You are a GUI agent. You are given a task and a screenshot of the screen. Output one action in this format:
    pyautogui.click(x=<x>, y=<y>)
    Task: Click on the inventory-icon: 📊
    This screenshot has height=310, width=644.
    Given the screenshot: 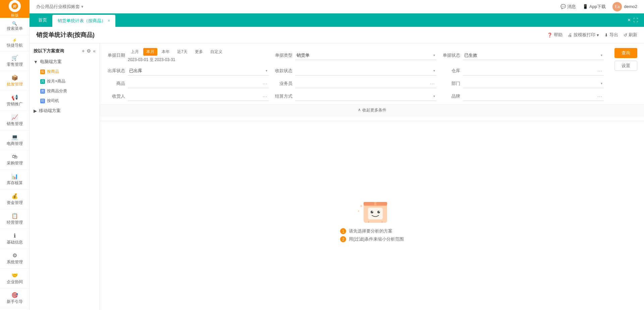 What is the action you would take?
    pyautogui.click(x=15, y=176)
    